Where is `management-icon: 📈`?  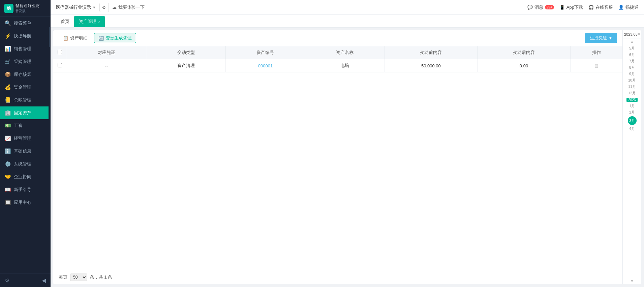 management-icon: 📈 is located at coordinates (8, 138).